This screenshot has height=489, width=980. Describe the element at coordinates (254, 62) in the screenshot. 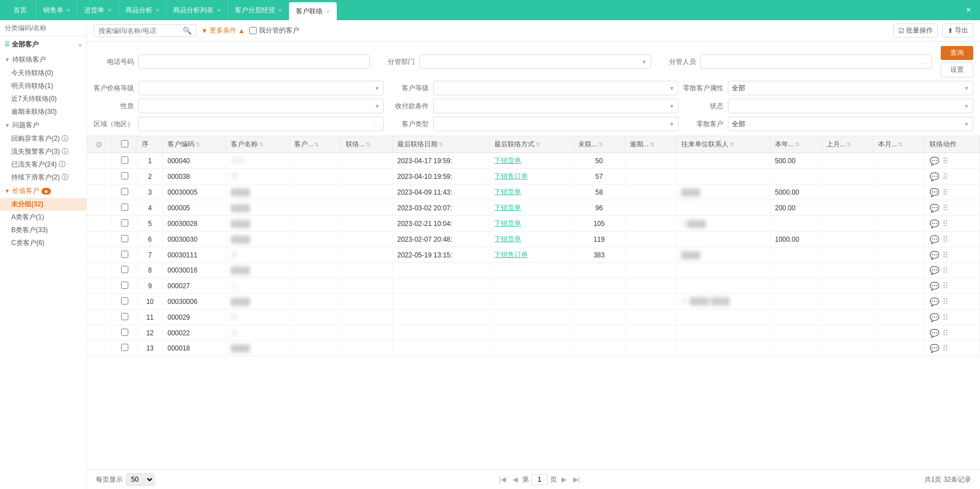

I see `phone-input` at that location.